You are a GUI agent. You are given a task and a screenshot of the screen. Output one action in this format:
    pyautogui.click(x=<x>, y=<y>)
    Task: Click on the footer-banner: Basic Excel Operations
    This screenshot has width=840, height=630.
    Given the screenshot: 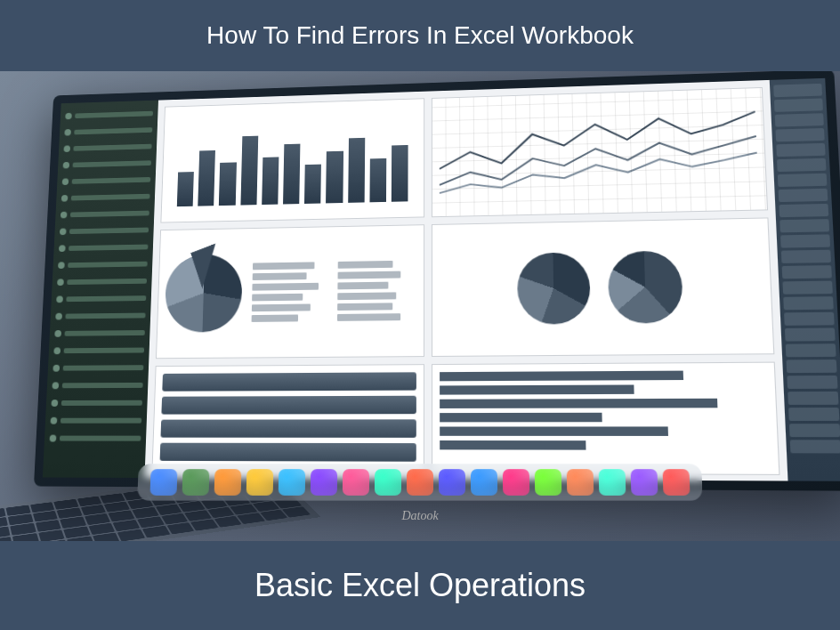 What is the action you would take?
    pyautogui.click(x=420, y=586)
    